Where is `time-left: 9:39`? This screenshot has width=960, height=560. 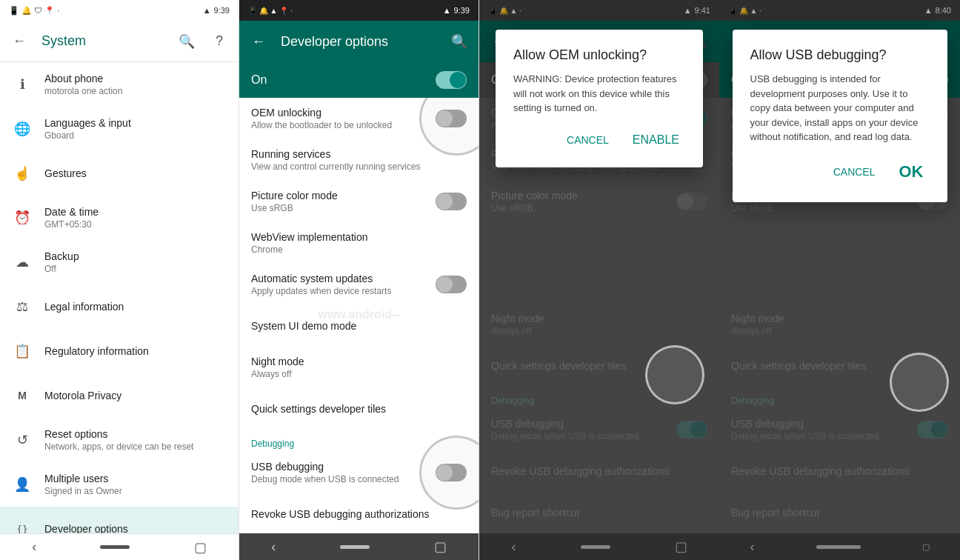
time-left: 9:39 is located at coordinates (222, 10).